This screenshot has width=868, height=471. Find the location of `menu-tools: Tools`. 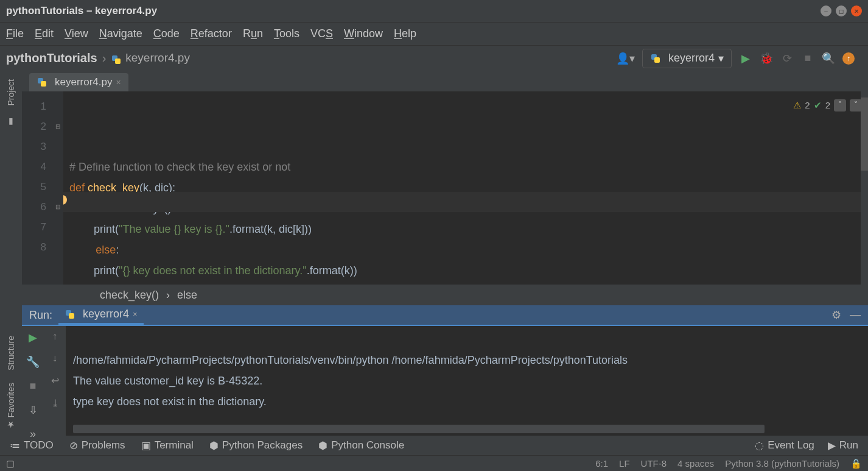

menu-tools: Tools is located at coordinates (287, 34).